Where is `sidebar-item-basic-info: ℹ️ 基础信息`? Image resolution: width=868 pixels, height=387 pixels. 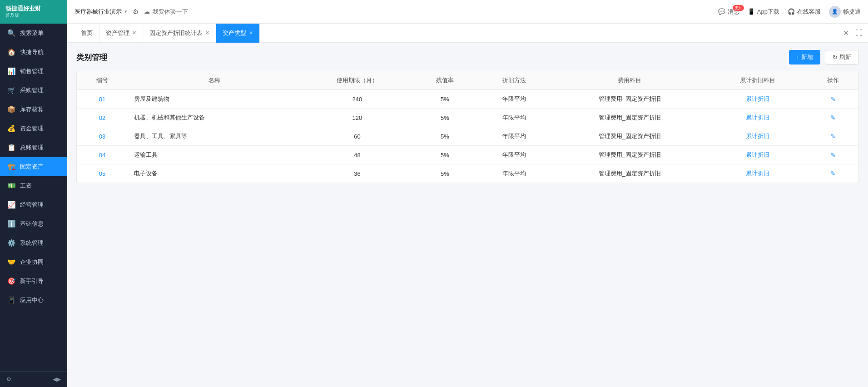
sidebar-item-basic-info: ℹ️ 基础信息 is located at coordinates (34, 224).